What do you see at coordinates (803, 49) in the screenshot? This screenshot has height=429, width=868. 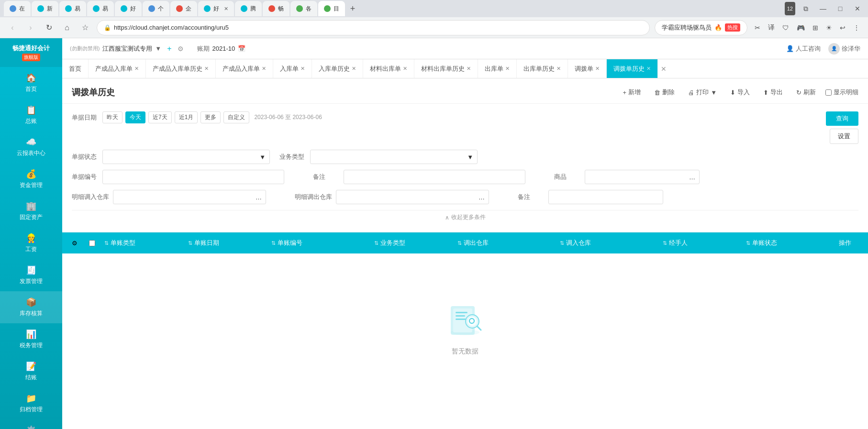 I see `customer-service-button: 👤 人工咨询` at bounding box center [803, 49].